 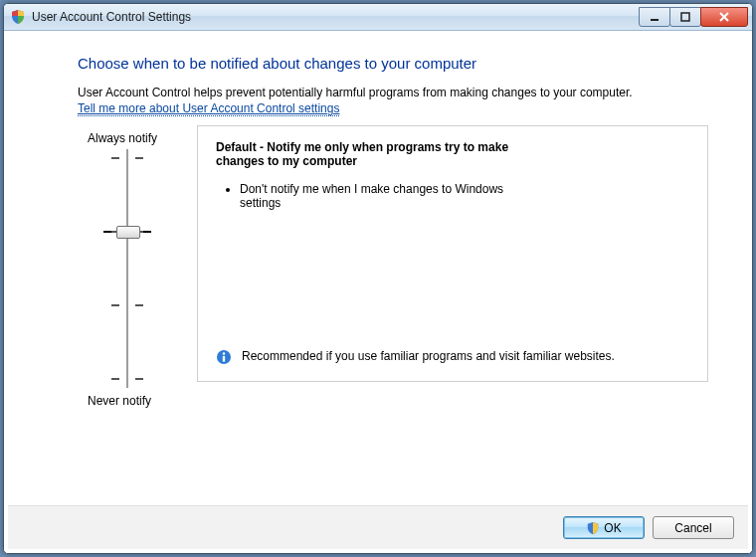 What do you see at coordinates (378, 18) in the screenshot?
I see `titlebar: User Account Control Settings` at bounding box center [378, 18].